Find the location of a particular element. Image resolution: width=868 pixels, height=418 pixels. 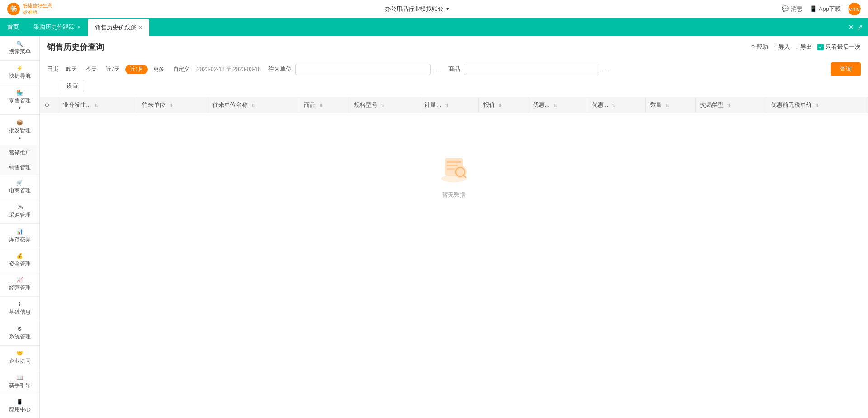

date-btn-custom: 自定义 is located at coordinates (181, 70).